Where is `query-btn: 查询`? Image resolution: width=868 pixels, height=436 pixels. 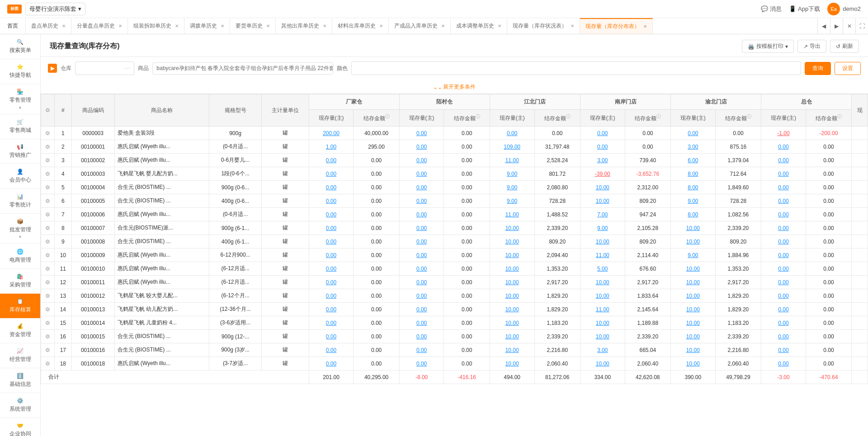
query-btn: 查询 is located at coordinates (818, 69).